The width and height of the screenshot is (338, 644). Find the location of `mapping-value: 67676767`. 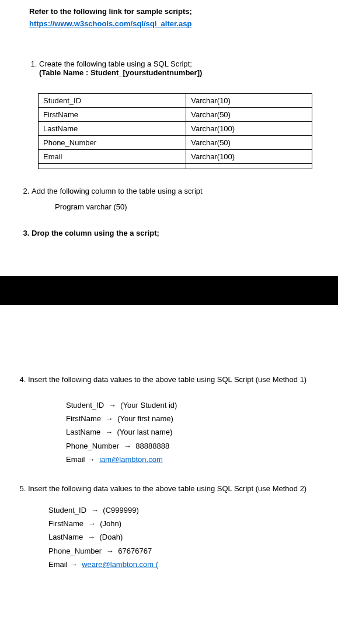

mapping-value: 67676767 is located at coordinates (135, 551).